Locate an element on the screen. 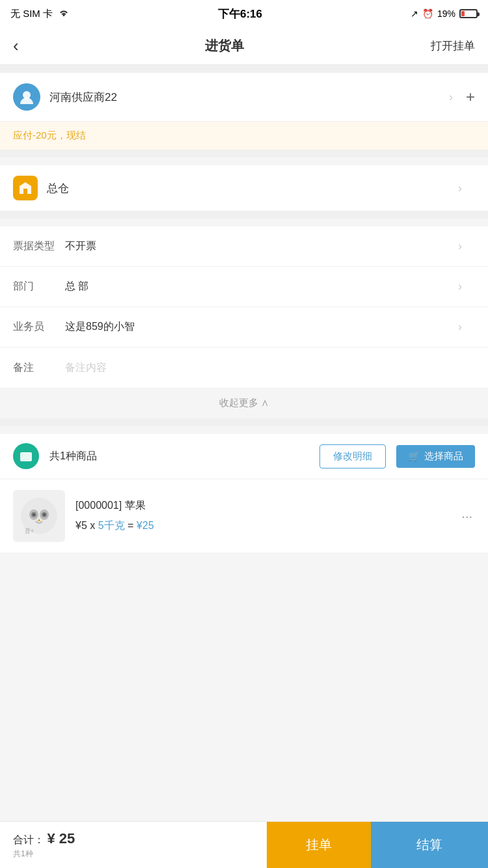 The height and width of the screenshot is (868, 488). product-code: [0000001] is located at coordinates (100, 505).